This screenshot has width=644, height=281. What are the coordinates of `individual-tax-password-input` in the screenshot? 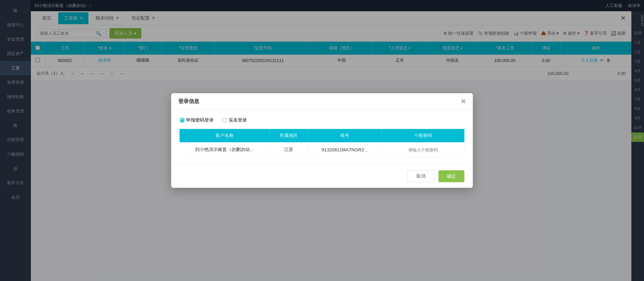 It's located at (423, 150).